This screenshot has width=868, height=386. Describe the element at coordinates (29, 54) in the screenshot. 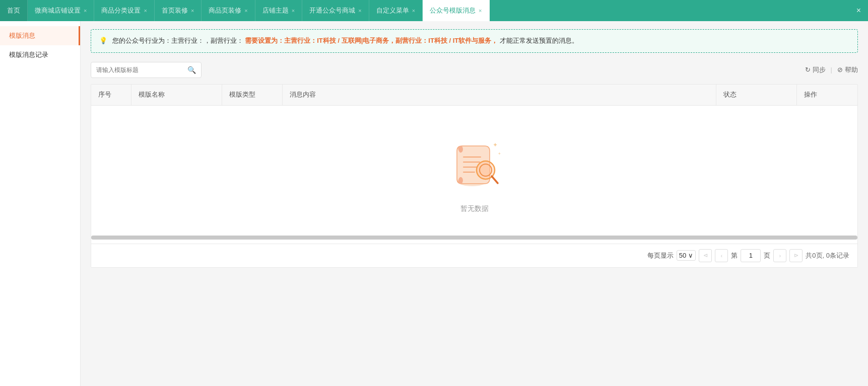

I see `sidebar-item-label: 模版消息记录` at that location.